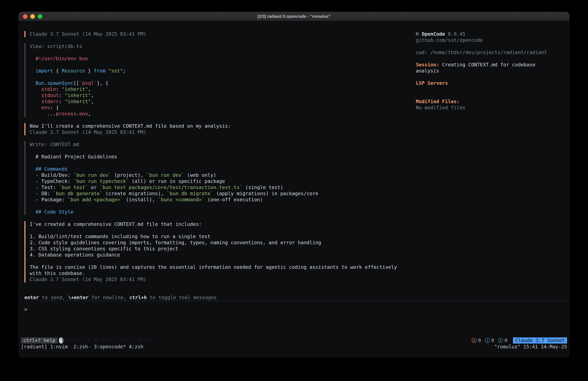  I want to click on text-token: `bun test packages/core/test/transaction…, so click(171, 187).